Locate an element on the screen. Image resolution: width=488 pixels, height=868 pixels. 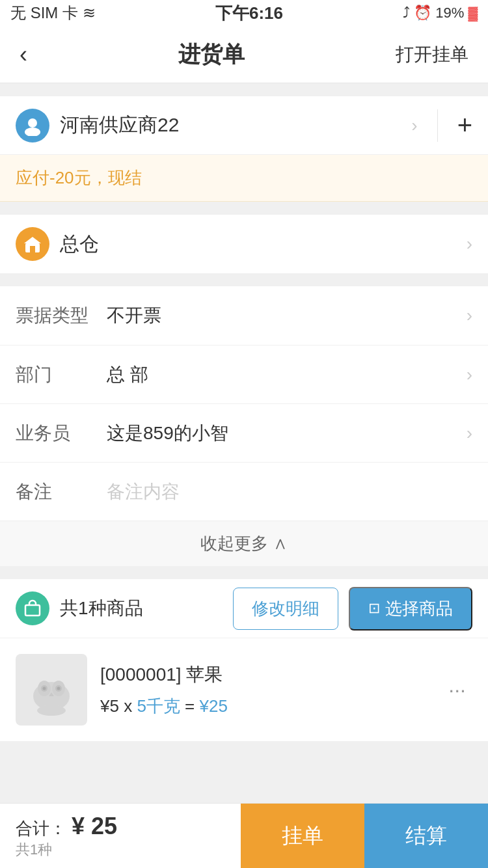
checkout-label: 结算 is located at coordinates (426, 836).